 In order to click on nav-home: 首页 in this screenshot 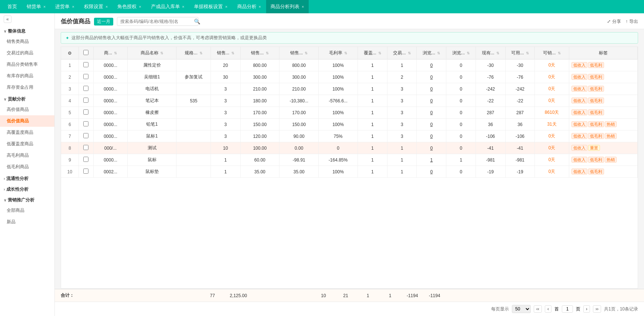, I will do `click(12, 7)`.